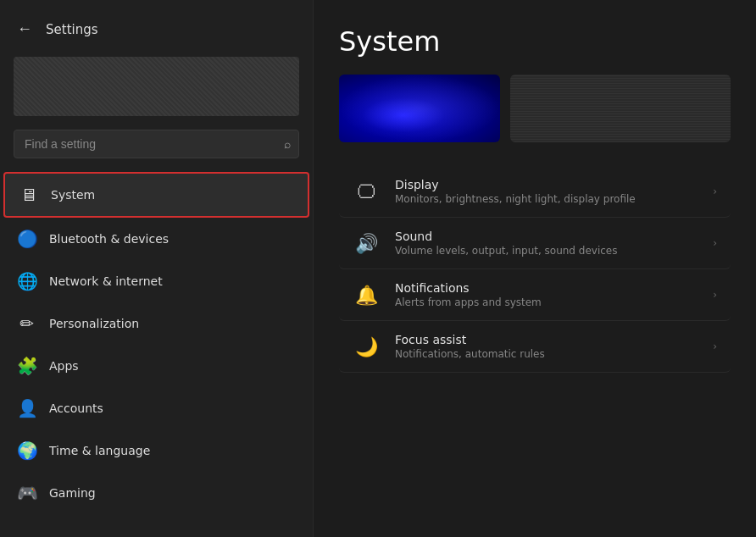 This screenshot has width=756, height=537. I want to click on sidebar-item-network: 🌐 Network & internet, so click(156, 281).